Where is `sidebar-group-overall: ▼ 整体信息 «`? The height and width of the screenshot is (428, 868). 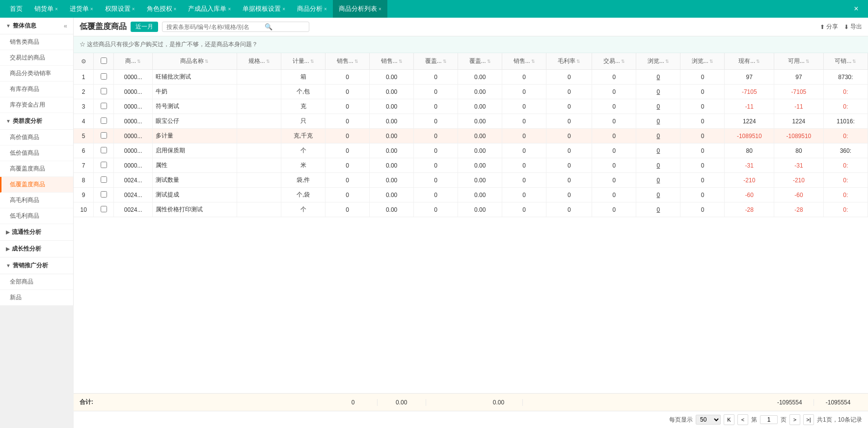
sidebar-group-overall: ▼ 整体信息 « is located at coordinates (36, 26).